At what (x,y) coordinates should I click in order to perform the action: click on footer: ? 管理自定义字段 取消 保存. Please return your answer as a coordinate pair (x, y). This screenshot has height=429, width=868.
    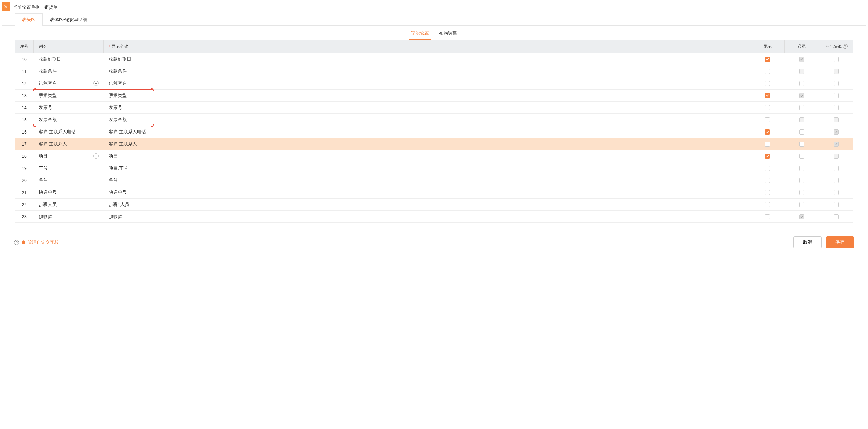
    Looking at the image, I should click on (434, 242).